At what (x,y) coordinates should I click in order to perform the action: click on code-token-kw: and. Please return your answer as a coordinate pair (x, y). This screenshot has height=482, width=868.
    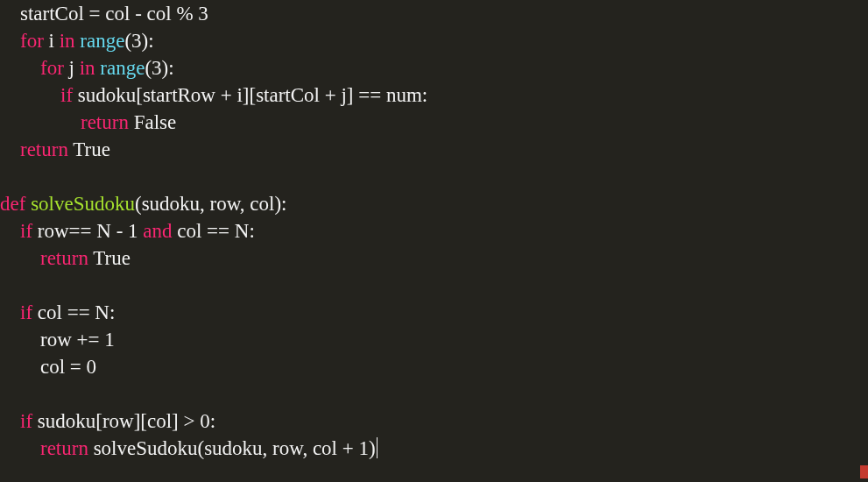
    Looking at the image, I should click on (158, 231).